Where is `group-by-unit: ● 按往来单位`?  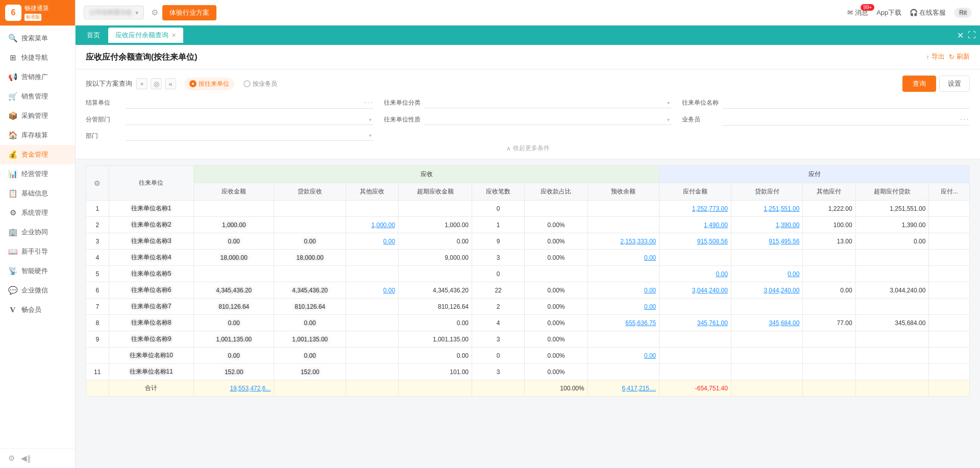
group-by-unit: ● 按往来单位 is located at coordinates (209, 84).